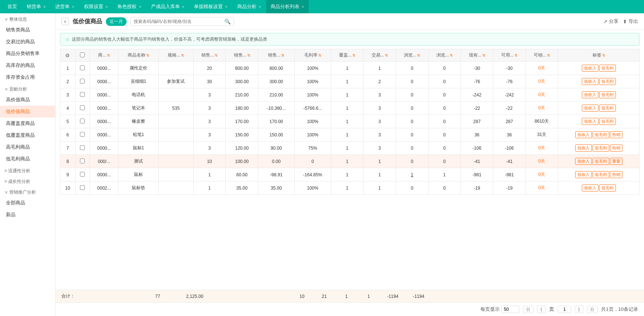  I want to click on col-settings: ⚙, so click(68, 55).